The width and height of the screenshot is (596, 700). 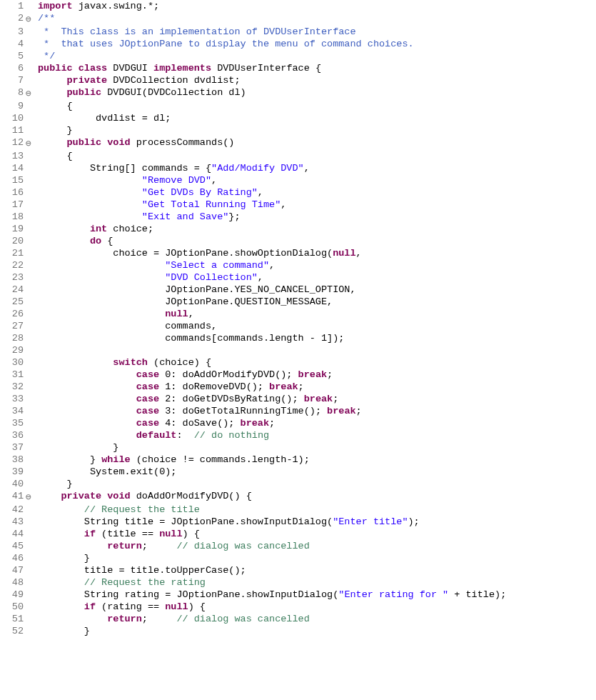 I want to click on code-content: default: // do nothing, so click(x=316, y=436).